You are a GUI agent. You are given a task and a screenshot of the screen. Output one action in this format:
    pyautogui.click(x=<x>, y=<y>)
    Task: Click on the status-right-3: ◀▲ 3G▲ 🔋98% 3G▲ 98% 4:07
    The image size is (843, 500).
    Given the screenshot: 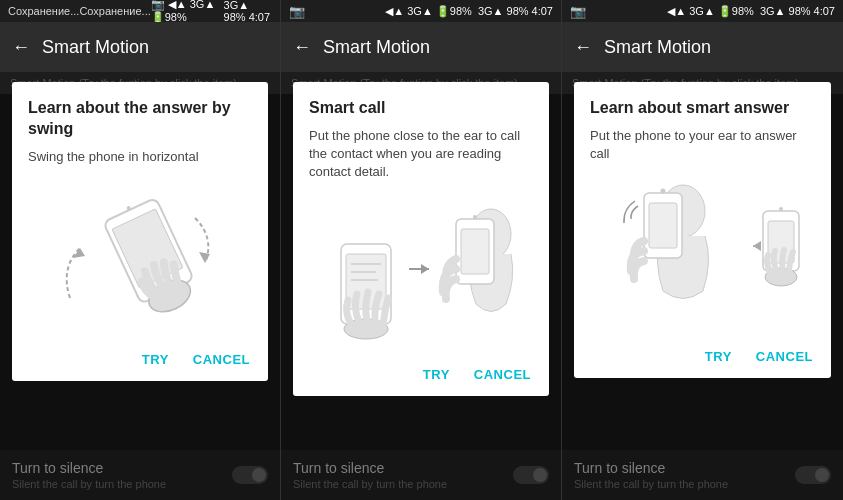 What is the action you would take?
    pyautogui.click(x=751, y=12)
    